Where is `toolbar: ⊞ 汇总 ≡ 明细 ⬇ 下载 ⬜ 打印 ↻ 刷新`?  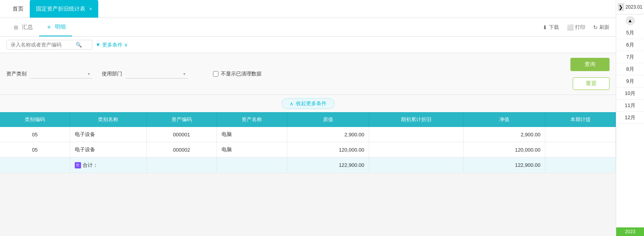
toolbar: ⊞ 汇总 ≡ 明细 ⬇ 下载 ⬜ 打印 ↻ 刷新 is located at coordinates (308, 27).